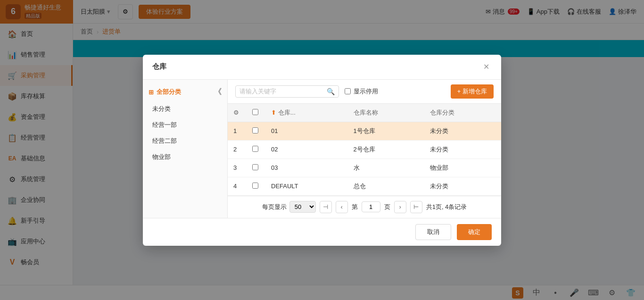 The height and width of the screenshot is (300, 644). What do you see at coordinates (400, 207) in the screenshot?
I see `page-next-button: ›` at bounding box center [400, 207].